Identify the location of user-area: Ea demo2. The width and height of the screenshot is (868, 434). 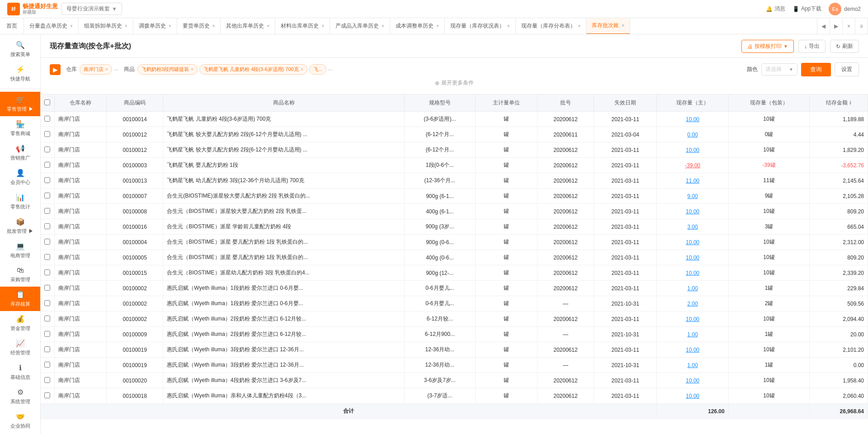
(844, 9).